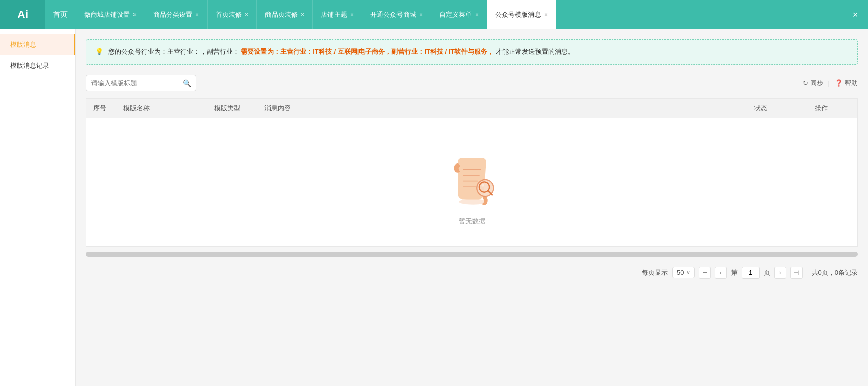 Image resolution: width=868 pixels, height=386 pixels. What do you see at coordinates (421, 15) in the screenshot?
I see `tab-close-open-mall: ×` at bounding box center [421, 15].